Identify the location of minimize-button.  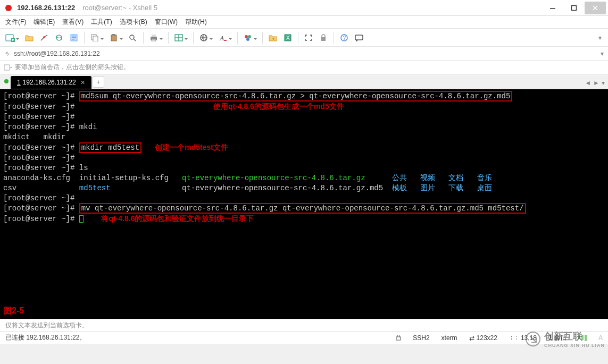
(553, 8).